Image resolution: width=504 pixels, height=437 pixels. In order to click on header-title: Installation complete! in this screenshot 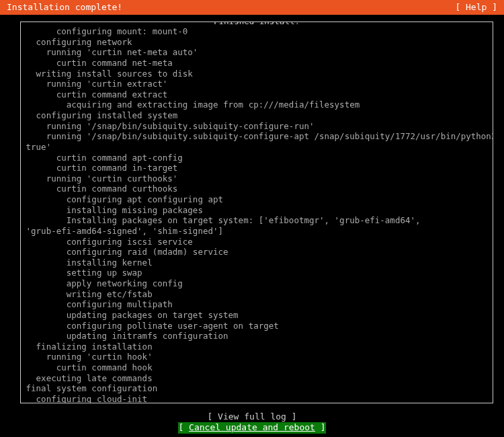, I will do `click(65, 7)`.